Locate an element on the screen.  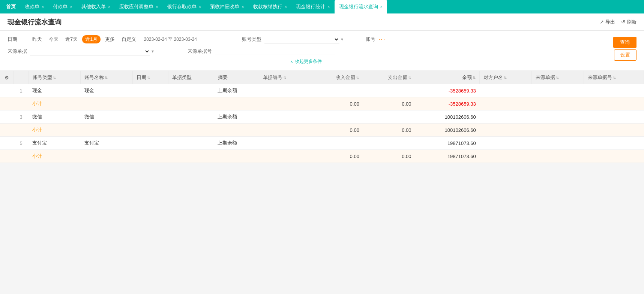
nav-other-income-label: 其他收入单 is located at coordinates (94, 7).